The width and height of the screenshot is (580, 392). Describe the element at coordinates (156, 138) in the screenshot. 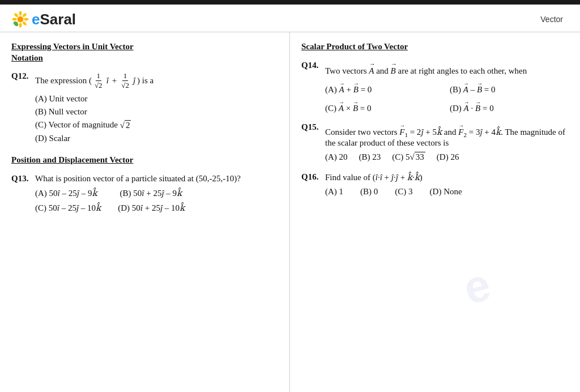

I see `q12-opt-d: (D) Scalar` at that location.